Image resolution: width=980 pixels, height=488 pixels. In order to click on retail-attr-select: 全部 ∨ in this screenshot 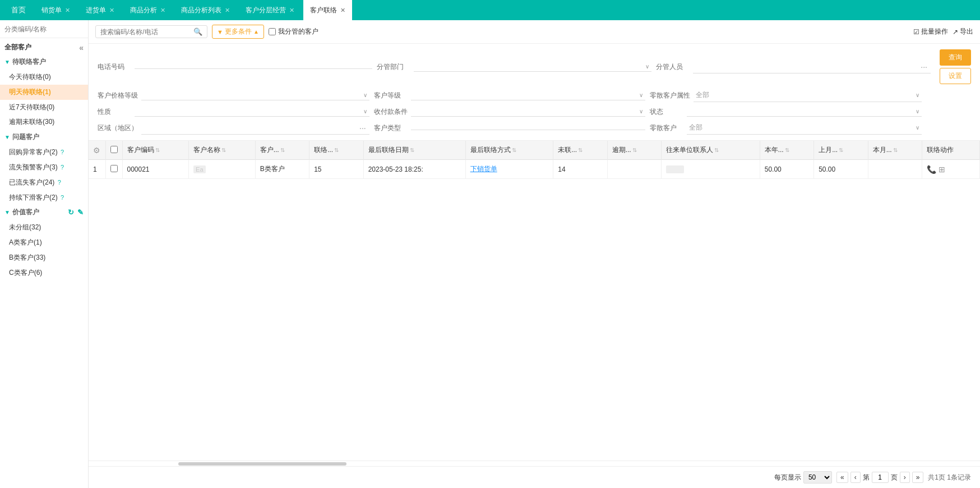, I will do `click(807, 95)`.